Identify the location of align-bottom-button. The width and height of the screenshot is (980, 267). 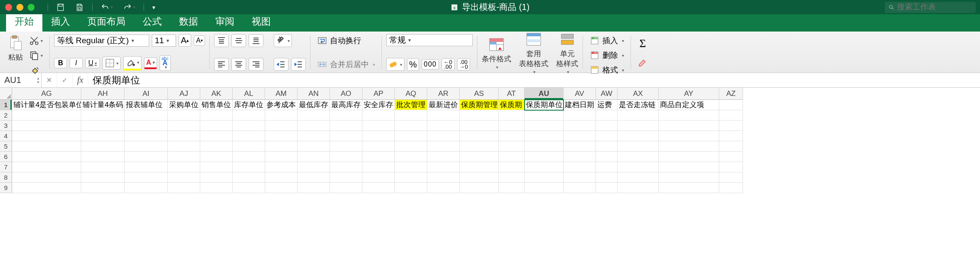
(256, 41).